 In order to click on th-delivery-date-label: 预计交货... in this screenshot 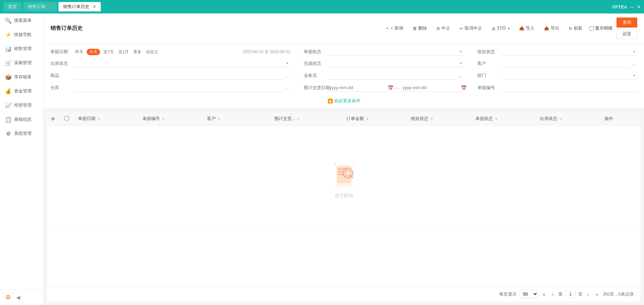, I will do `click(285, 118)`.